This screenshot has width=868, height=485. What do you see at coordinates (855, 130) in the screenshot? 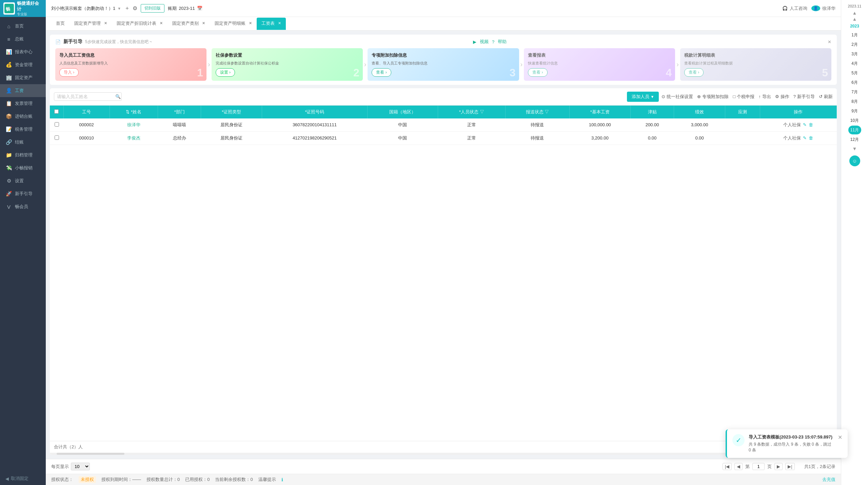
I see `cal-month-11: 11月` at bounding box center [855, 130].